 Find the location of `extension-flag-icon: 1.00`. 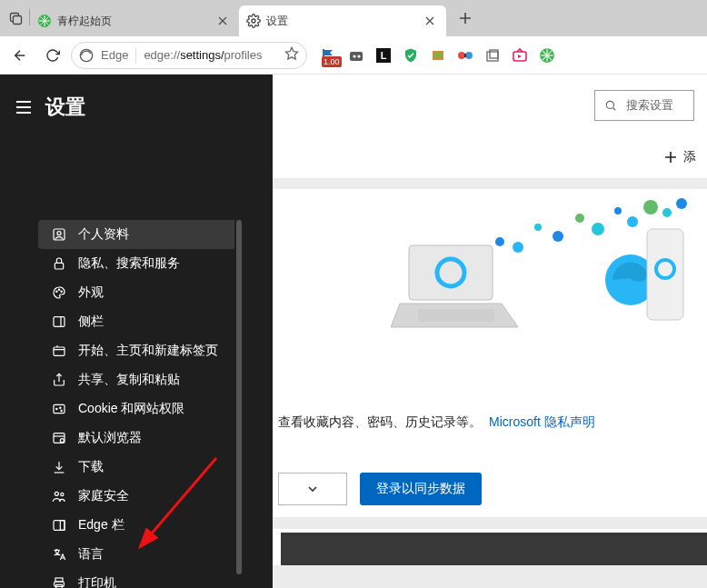

extension-flag-icon: 1.00 is located at coordinates (329, 55).